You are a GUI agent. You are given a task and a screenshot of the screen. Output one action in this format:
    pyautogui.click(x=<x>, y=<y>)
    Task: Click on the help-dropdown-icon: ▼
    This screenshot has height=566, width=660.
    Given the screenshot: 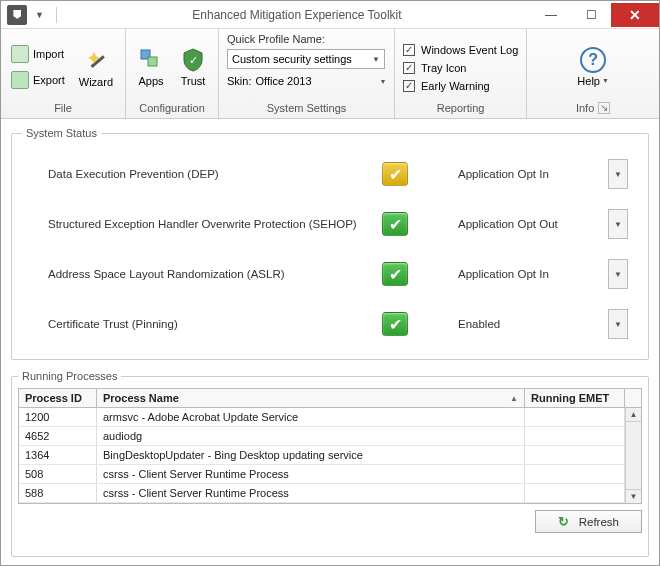 What is the action you would take?
    pyautogui.click(x=606, y=80)
    